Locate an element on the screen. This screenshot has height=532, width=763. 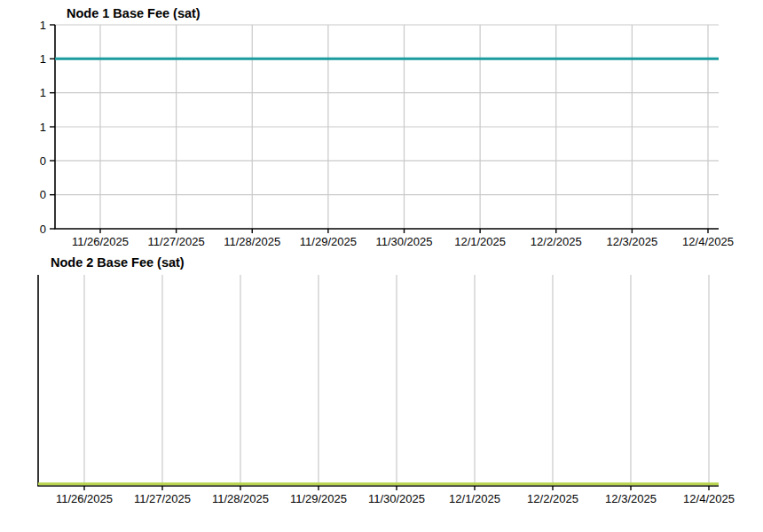
chart2-title: Node 2 Base Fee (sat) is located at coordinates (117, 262).